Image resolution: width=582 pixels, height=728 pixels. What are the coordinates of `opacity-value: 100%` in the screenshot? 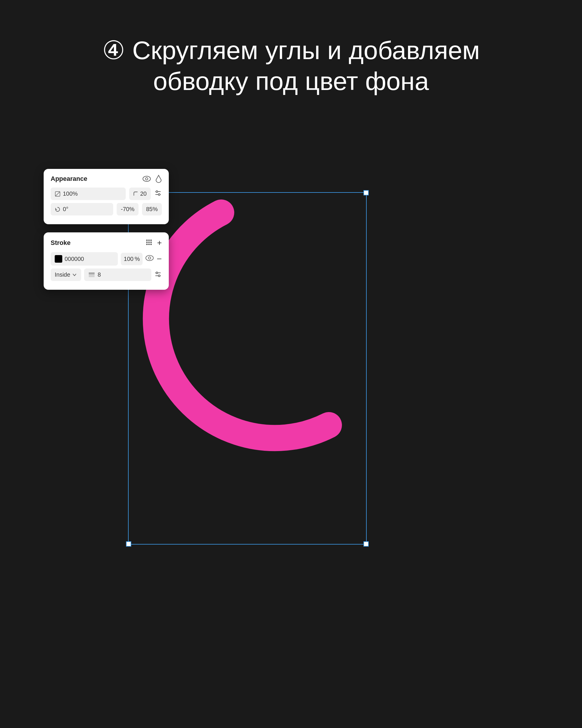 It's located at (70, 194).